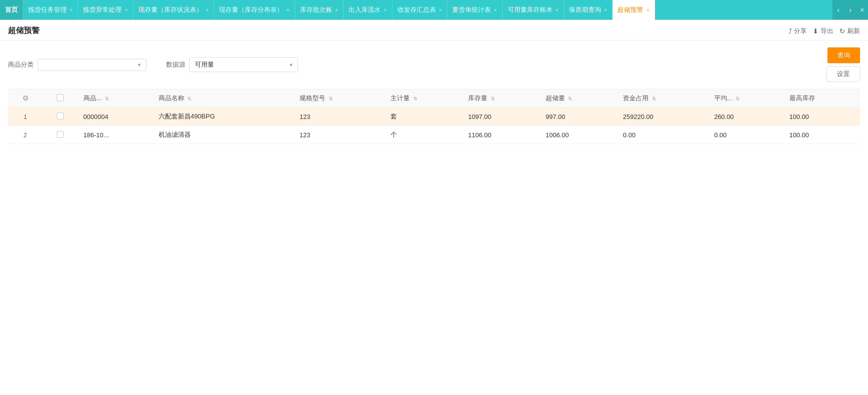 Image resolution: width=868 pixels, height=395 pixels. Describe the element at coordinates (340, 99) in the screenshot. I see `spec-column-header: 规格型号 ⇅` at that location.